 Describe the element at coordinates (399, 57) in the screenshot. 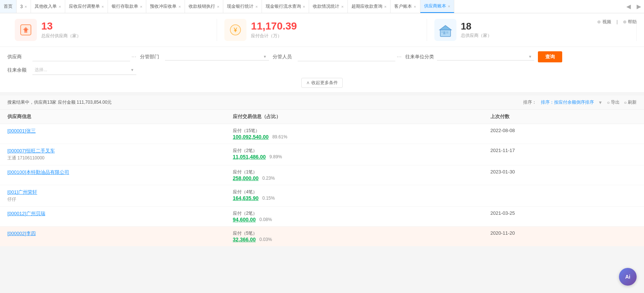

I see `person-dots-icon: ···` at that location.